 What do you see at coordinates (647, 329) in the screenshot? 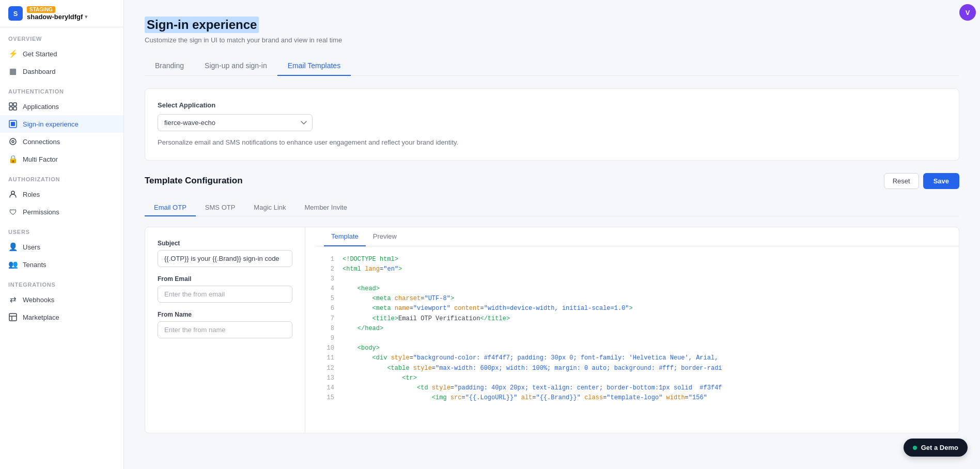
I see `code-content: </head>` at bounding box center [647, 329].